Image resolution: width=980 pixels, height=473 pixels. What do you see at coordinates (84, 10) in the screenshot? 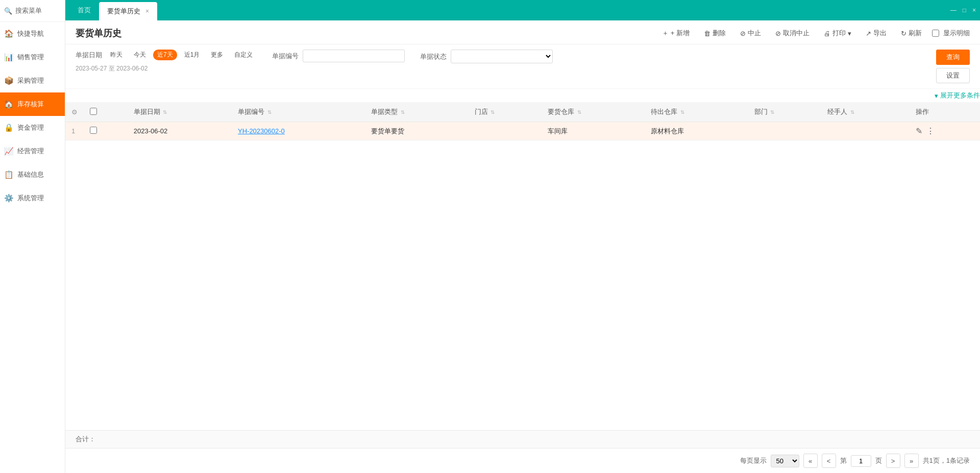
I see `tab-home: 首页` at bounding box center [84, 10].